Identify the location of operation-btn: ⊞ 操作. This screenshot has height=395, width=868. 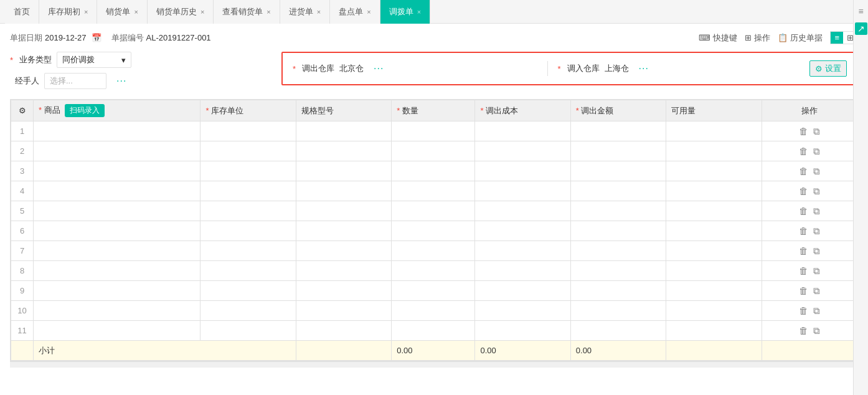
(757, 38).